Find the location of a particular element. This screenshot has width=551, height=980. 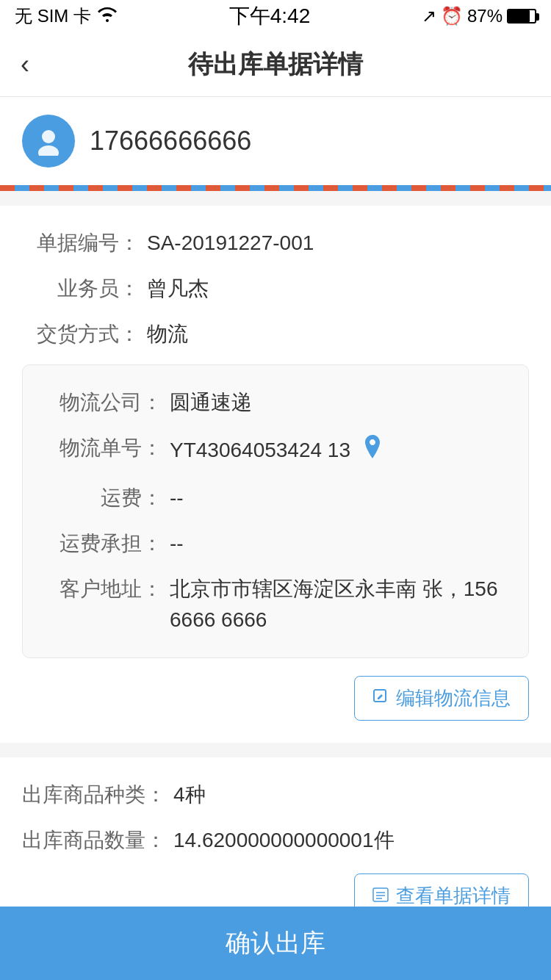

battery-text: 87% is located at coordinates (485, 16).